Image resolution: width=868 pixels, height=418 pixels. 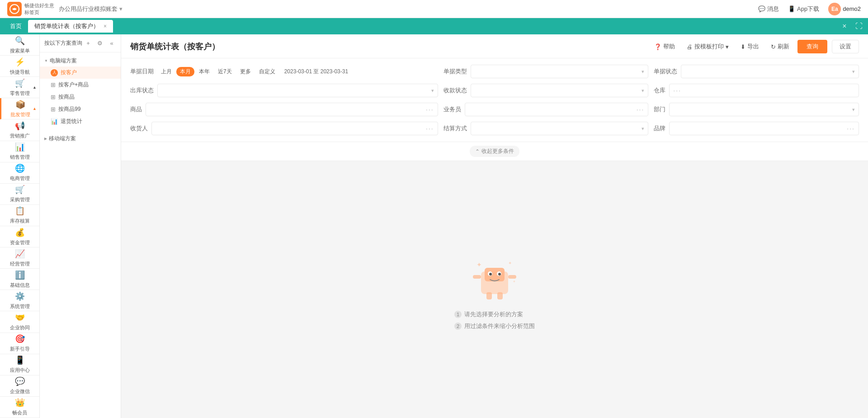 I want to click on sidebar-item-sales: 📊 销售管理, so click(x=20, y=152).